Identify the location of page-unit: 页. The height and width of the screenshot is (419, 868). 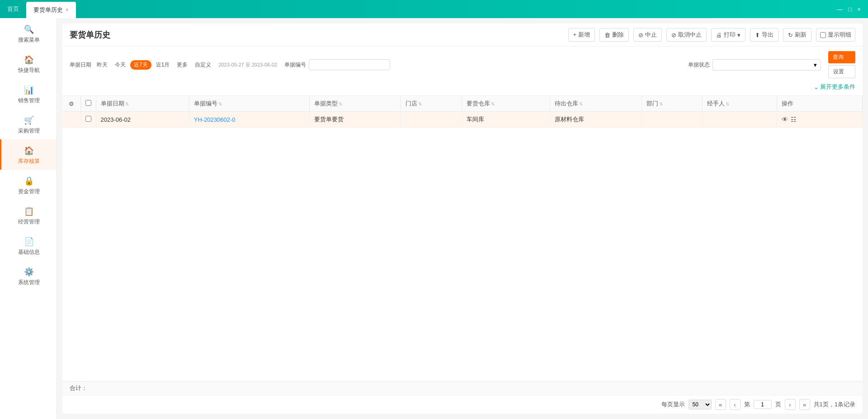
(778, 405).